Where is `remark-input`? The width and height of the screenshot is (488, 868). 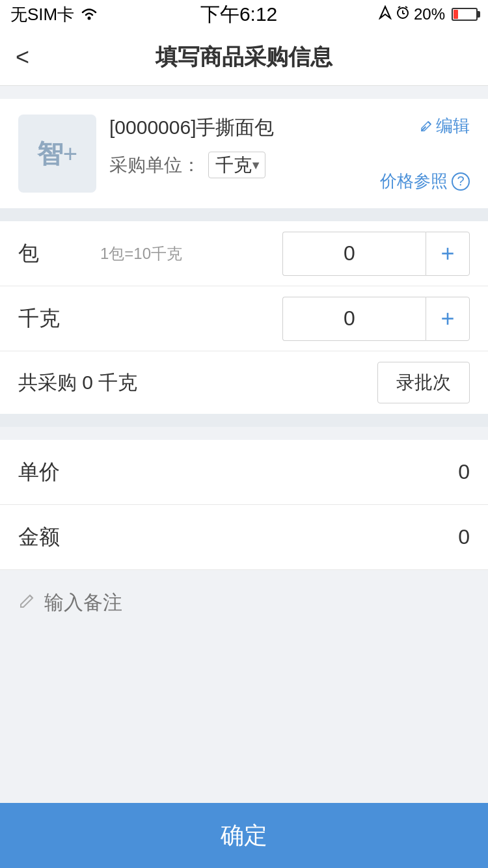
remark-input is located at coordinates (257, 603).